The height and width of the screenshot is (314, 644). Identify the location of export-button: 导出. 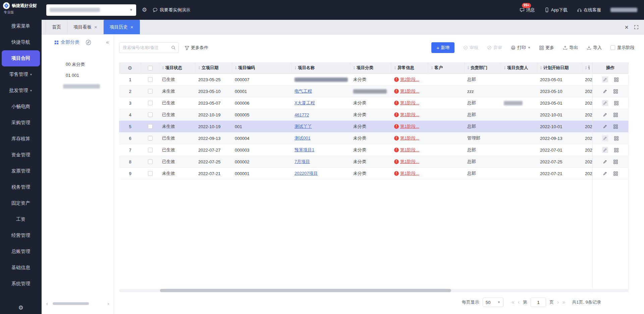
(570, 48).